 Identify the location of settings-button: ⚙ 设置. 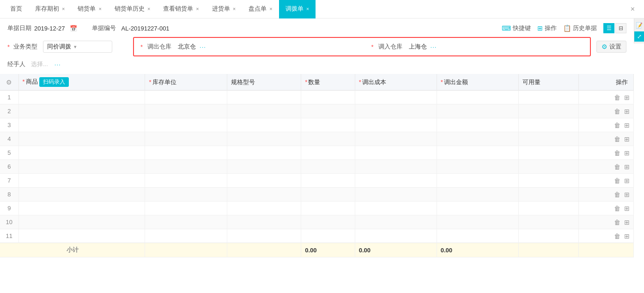
(612, 47).